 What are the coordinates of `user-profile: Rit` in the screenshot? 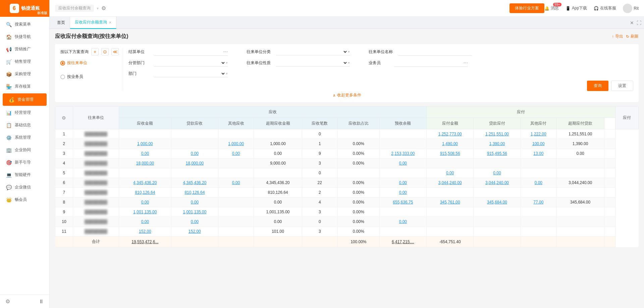 It's located at (631, 8).